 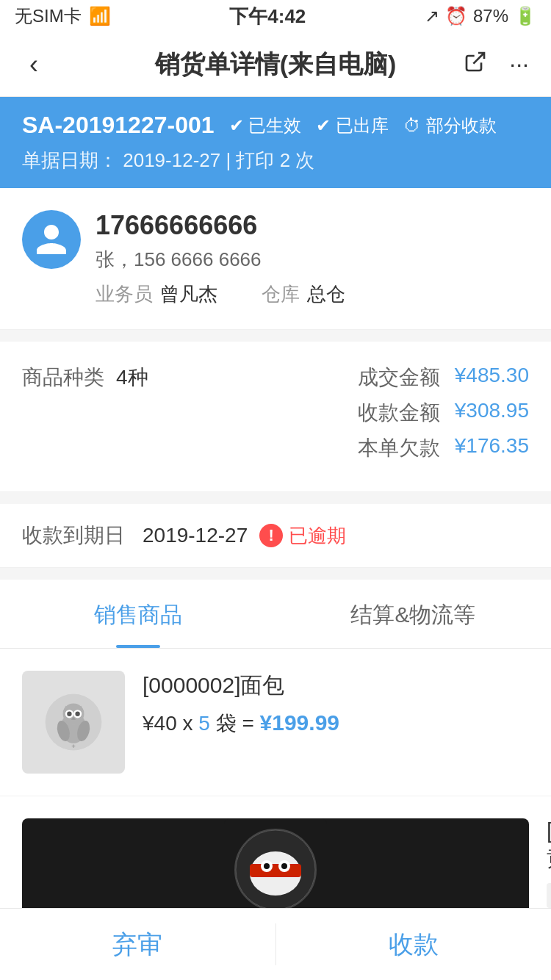 I want to click on order-date-row: 单据日期： 2019-12-27 | 打印 2 次, so click(x=276, y=160).